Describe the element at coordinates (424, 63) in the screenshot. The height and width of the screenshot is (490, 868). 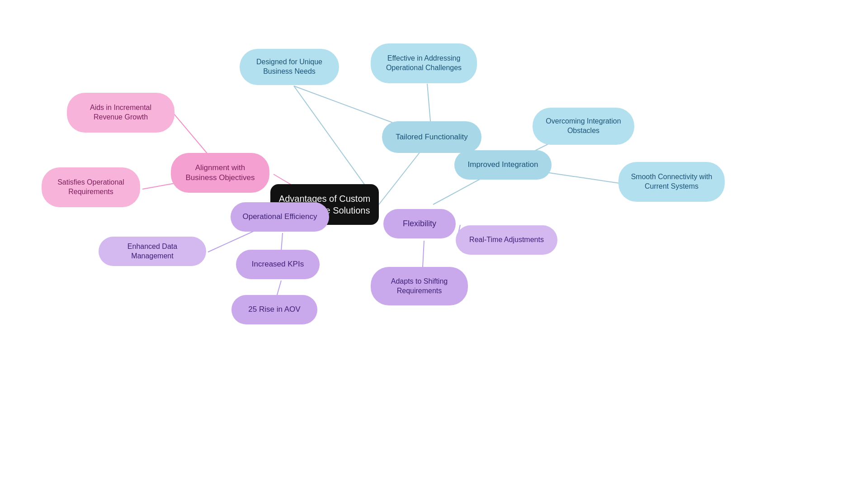
I see `effective-addressing-node: Effective in Addressing Operational Chal…` at that location.